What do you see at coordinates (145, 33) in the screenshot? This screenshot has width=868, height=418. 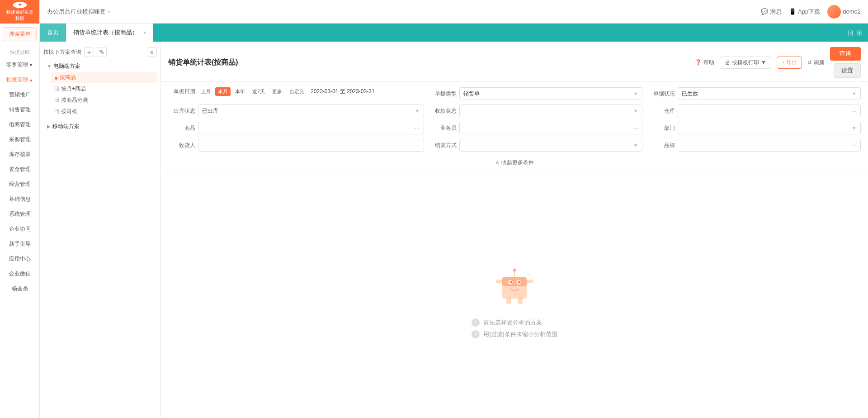 I see `tab-close-button: ×` at bounding box center [145, 33].